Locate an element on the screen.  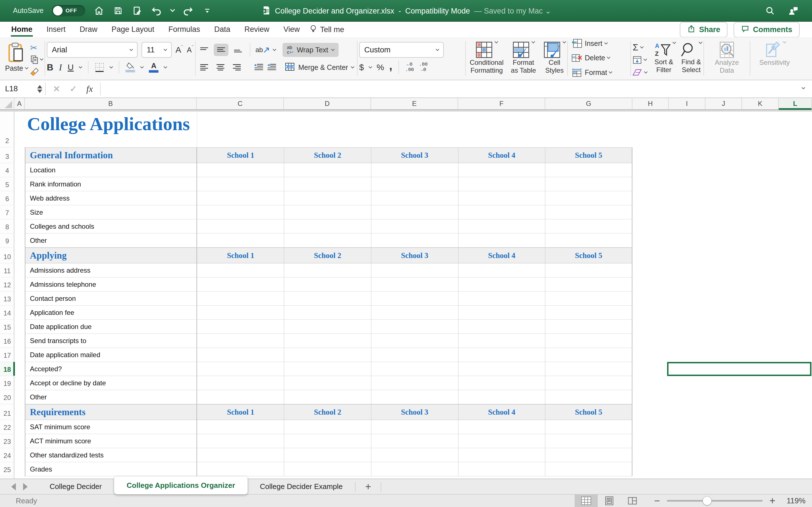
redo-icon is located at coordinates (188, 11).